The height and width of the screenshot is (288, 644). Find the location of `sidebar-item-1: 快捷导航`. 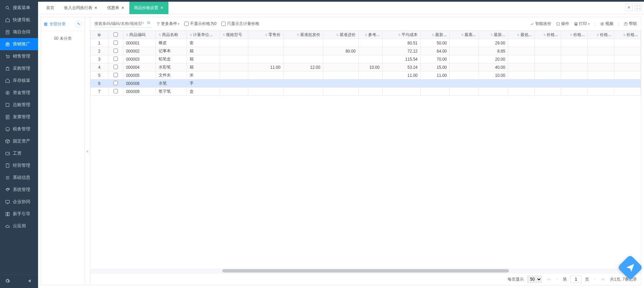

sidebar-item-1: 快捷导航 is located at coordinates (19, 20).